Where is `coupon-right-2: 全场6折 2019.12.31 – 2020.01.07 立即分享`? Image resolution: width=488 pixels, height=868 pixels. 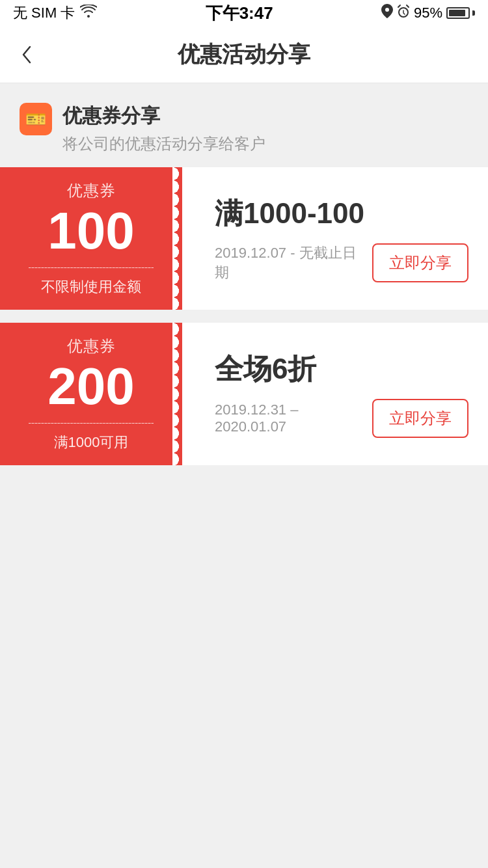 coupon-right-2: 全场6折 2019.12.31 – 2020.01.07 立即分享 is located at coordinates (335, 394).